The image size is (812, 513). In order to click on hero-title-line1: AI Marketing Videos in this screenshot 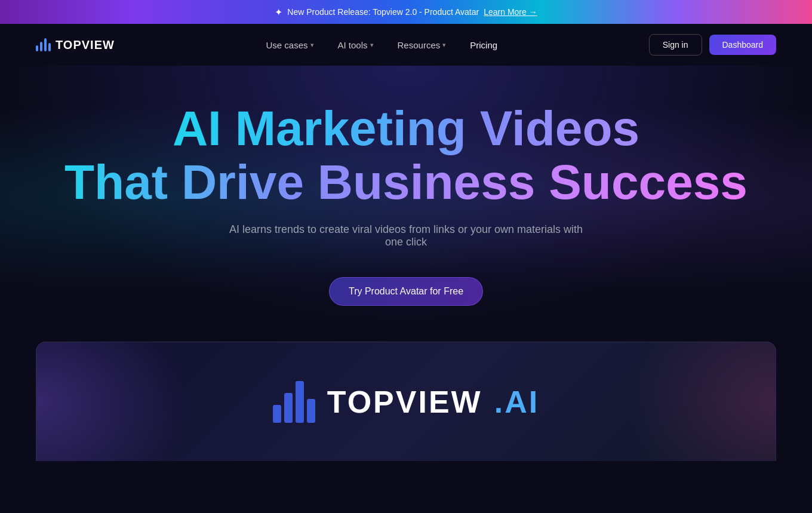, I will do `click(406, 128)`.